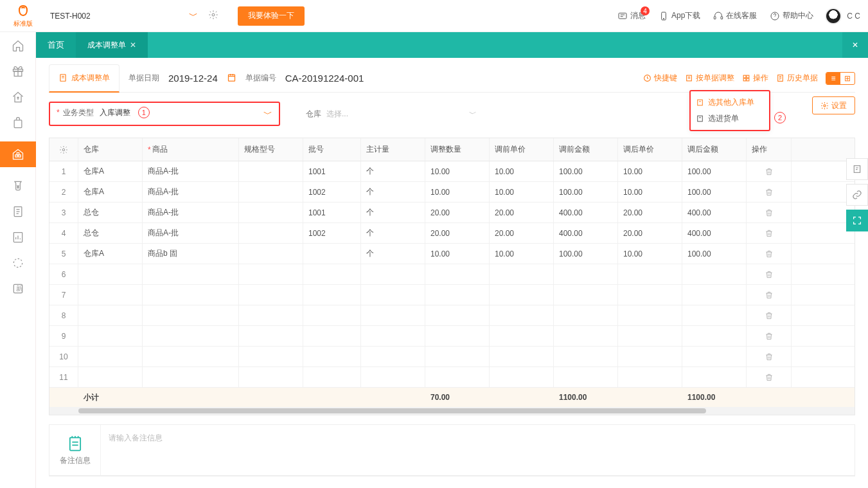 This screenshot has width=868, height=488. Describe the element at coordinates (19, 288) in the screenshot. I see `svg-text: 新` at that location.